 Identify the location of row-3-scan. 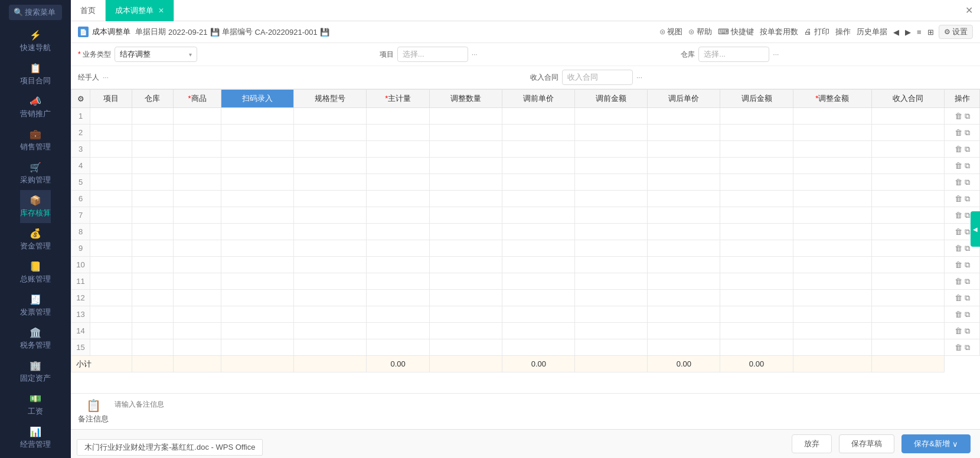
(257, 149).